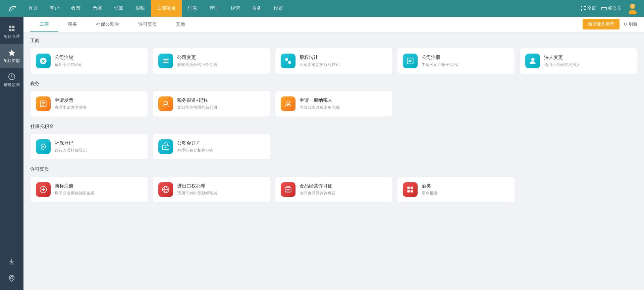 The height and width of the screenshot is (290, 644). What do you see at coordinates (221, 61) in the screenshot?
I see `card-info: 公司变更 股权变更外的业务变更` at bounding box center [221, 61].